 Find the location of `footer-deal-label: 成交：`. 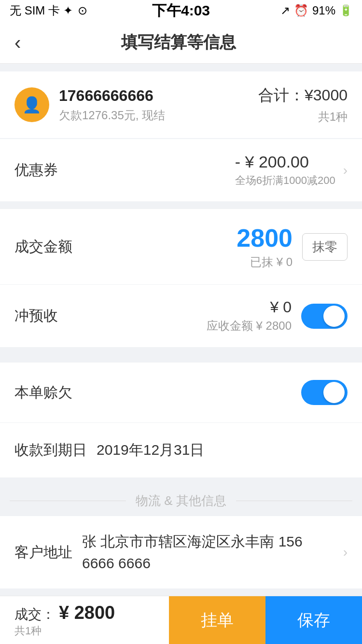

footer-deal-label: 成交： is located at coordinates (35, 615).